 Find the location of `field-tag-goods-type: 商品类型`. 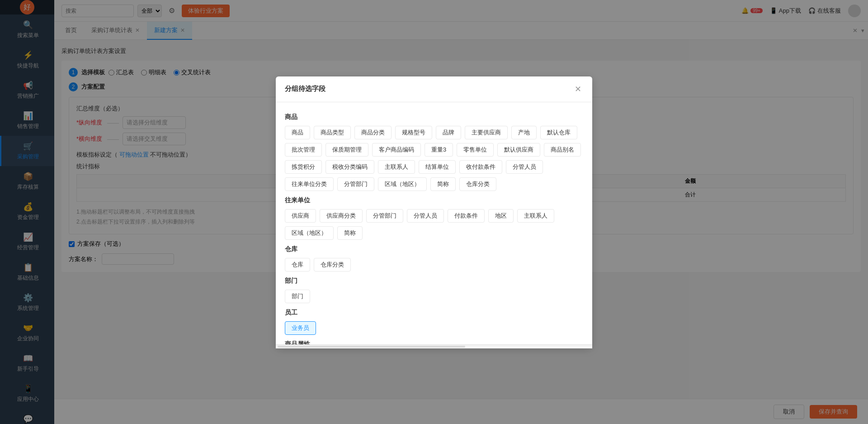

field-tag-goods-type: 商品类型 is located at coordinates (332, 133).